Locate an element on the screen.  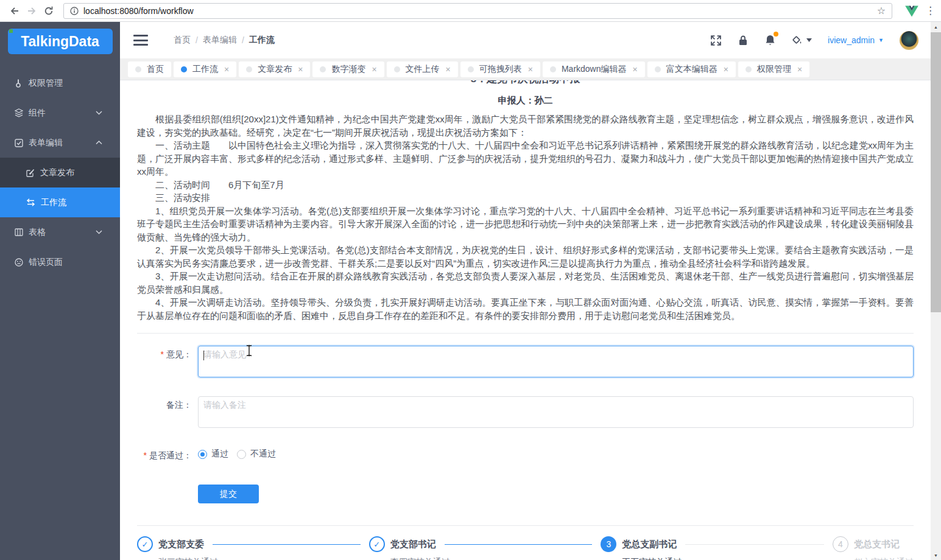
swap-arrows-icon is located at coordinates (30, 202).